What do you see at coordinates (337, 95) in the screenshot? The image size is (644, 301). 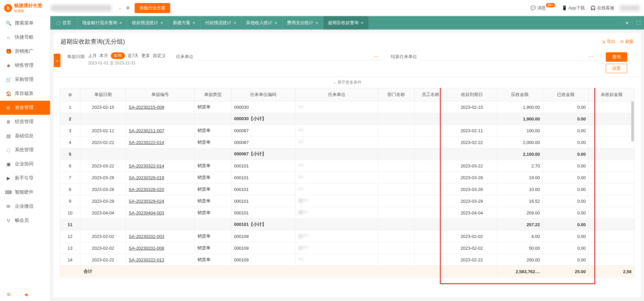 I see `th-unit: 往来单位` at bounding box center [337, 95].